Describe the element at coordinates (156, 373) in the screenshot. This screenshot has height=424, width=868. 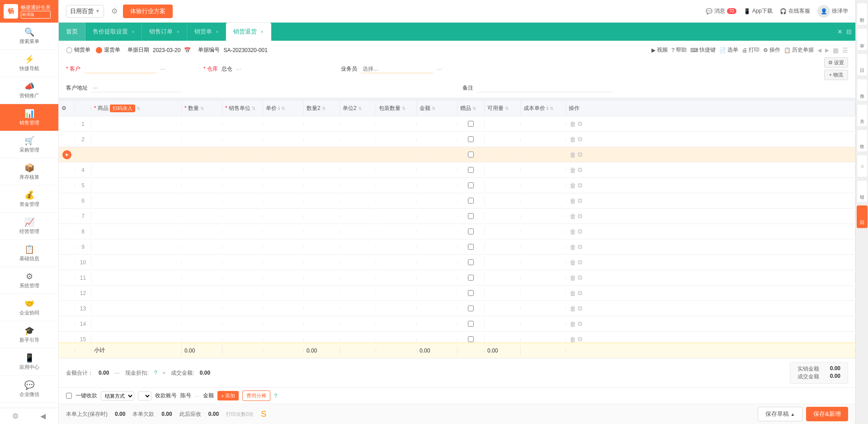
I see `footer-cash-help-icon: ?` at that location.